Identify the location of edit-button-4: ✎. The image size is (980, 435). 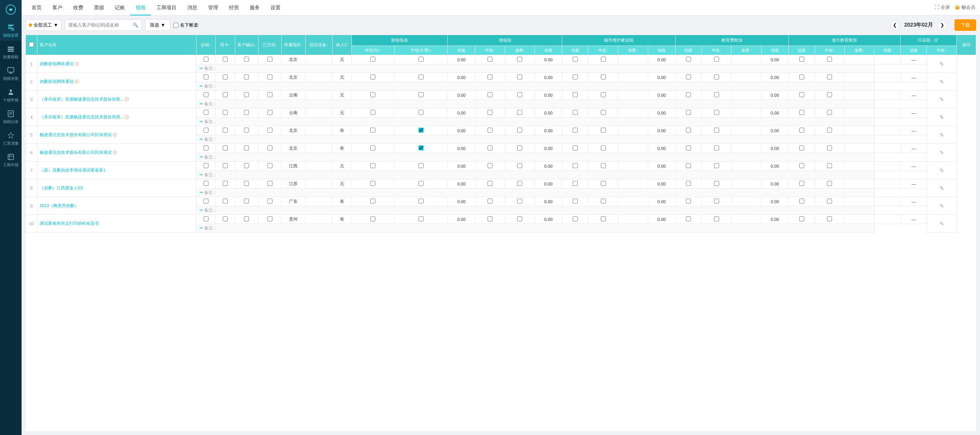
(942, 135).